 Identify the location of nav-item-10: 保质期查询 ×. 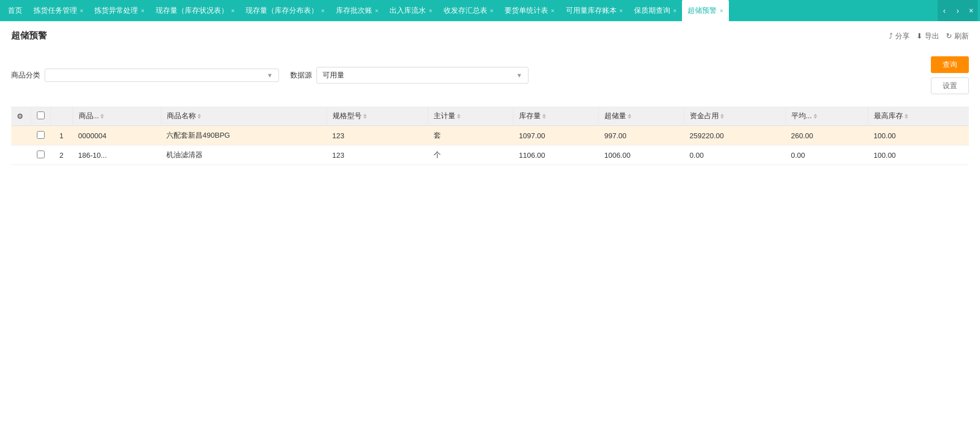
(655, 11).